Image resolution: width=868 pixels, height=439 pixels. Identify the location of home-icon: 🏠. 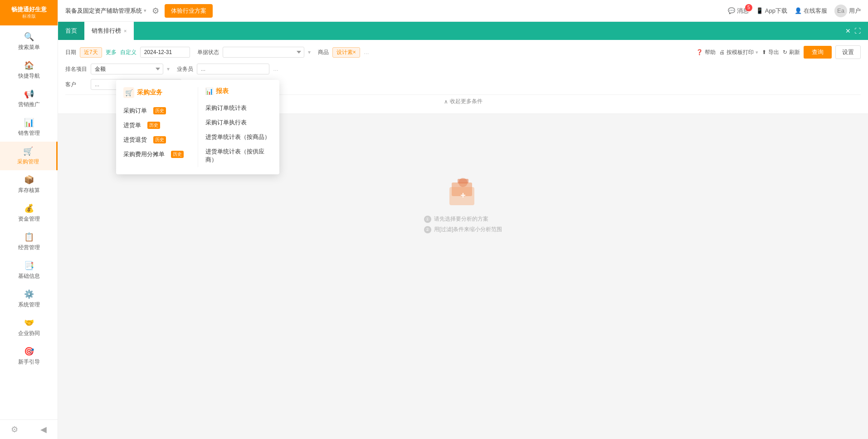
(29, 65).